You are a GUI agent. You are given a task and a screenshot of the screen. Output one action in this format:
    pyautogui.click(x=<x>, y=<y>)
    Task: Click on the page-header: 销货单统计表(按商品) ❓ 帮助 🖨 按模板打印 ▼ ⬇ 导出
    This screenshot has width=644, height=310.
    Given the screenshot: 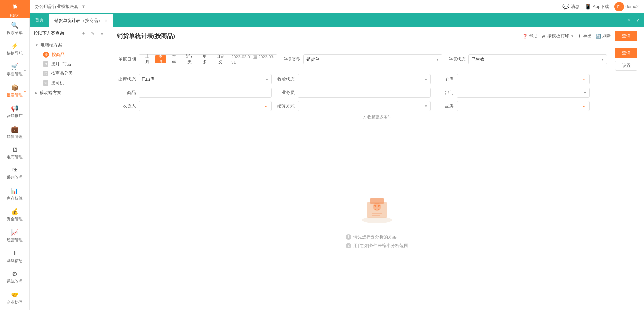 What is the action you would take?
    pyautogui.click(x=377, y=36)
    